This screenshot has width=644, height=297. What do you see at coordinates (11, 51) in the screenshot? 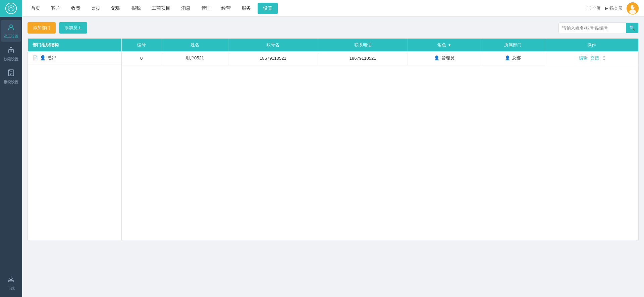
I see `lock-icon` at bounding box center [11, 51].